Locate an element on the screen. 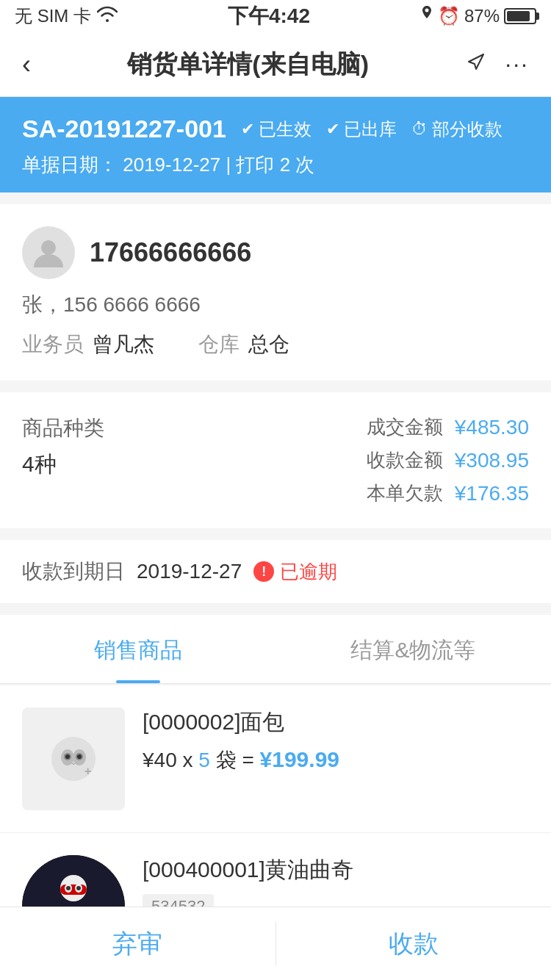 Image resolution: width=551 pixels, height=980 pixels. product-name-cookie: [000400001]黄油曲奇 is located at coordinates (336, 870).